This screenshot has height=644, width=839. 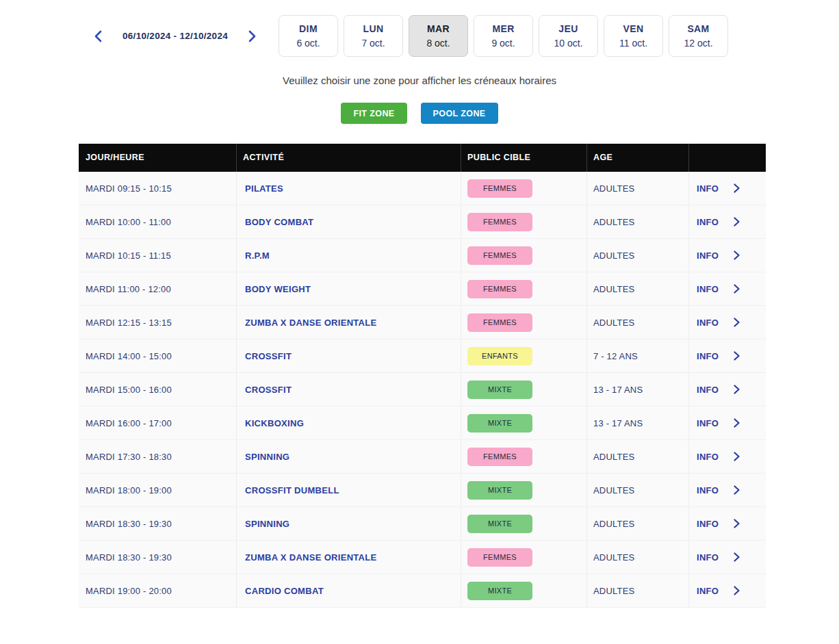 I want to click on day-abbr: DIM, so click(x=308, y=29).